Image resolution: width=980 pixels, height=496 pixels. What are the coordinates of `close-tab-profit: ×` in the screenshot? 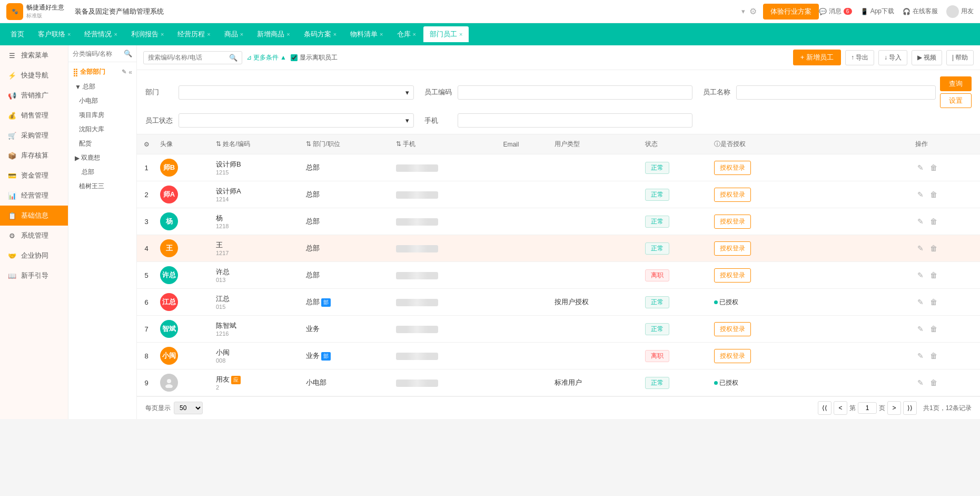 It's located at (162, 34).